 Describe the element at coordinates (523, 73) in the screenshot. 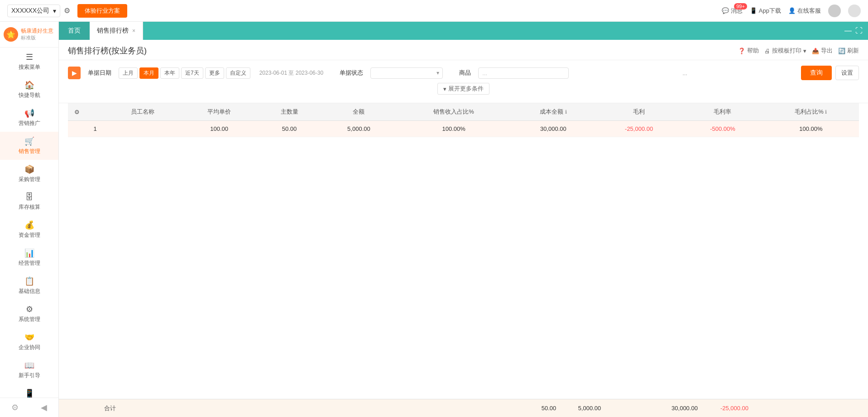

I see `goods-filter-input: ...` at that location.